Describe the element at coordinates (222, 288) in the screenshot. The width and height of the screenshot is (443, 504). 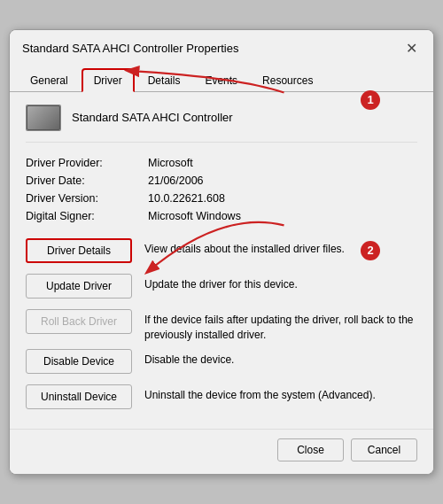
I see `update-driver-row: Update Driver Update the driver for this…` at that location.